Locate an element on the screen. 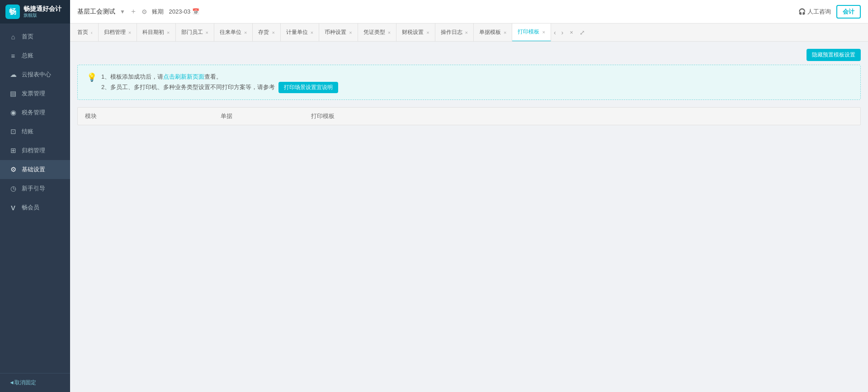  sidebar-item-label: 总账 is located at coordinates (28, 56).